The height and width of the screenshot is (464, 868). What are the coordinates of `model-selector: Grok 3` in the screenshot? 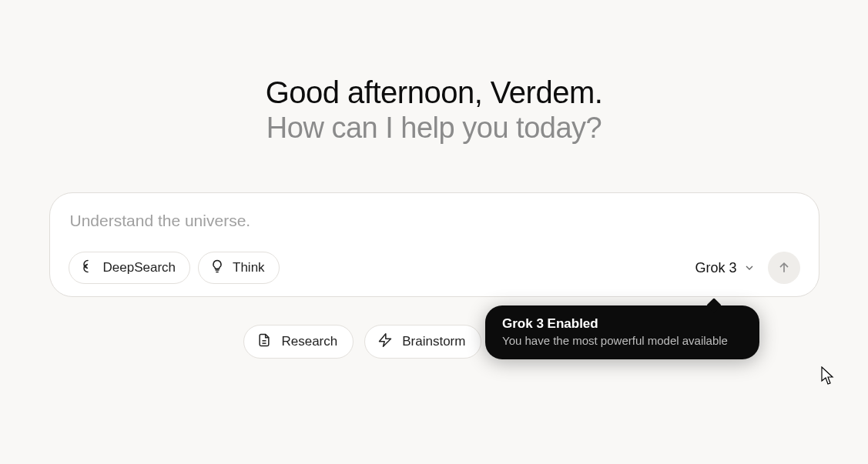 It's located at (725, 268).